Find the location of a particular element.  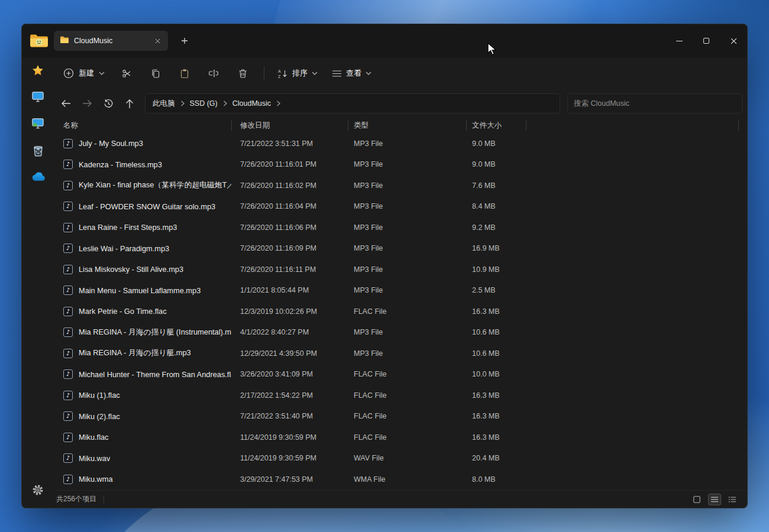

file-date-modified: 12/29/2021 4:39:50 PM is located at coordinates (290, 353).